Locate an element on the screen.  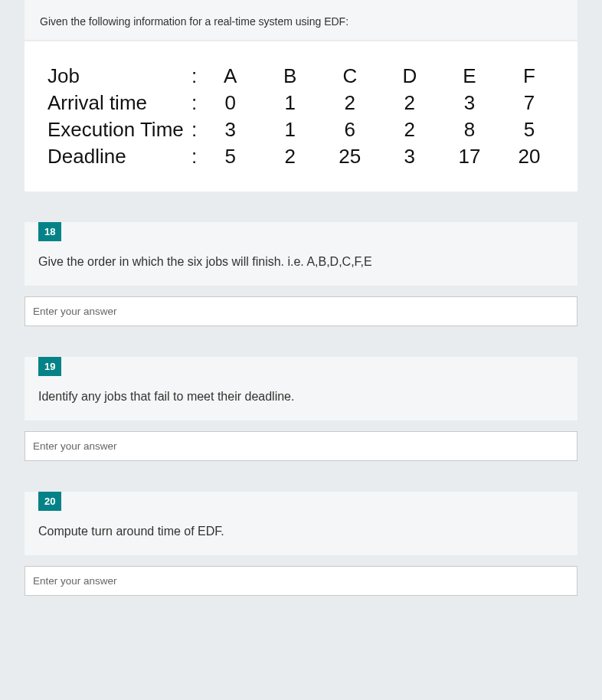
cell: F is located at coordinates (529, 77).